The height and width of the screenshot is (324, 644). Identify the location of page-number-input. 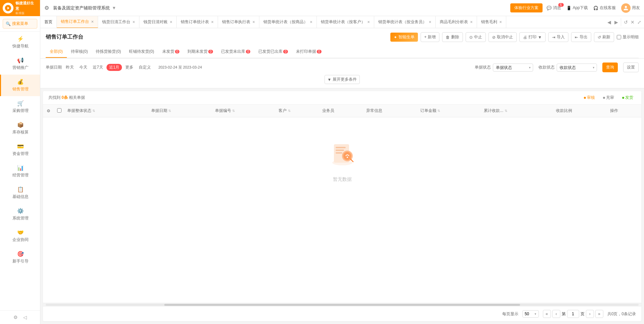
(573, 314).